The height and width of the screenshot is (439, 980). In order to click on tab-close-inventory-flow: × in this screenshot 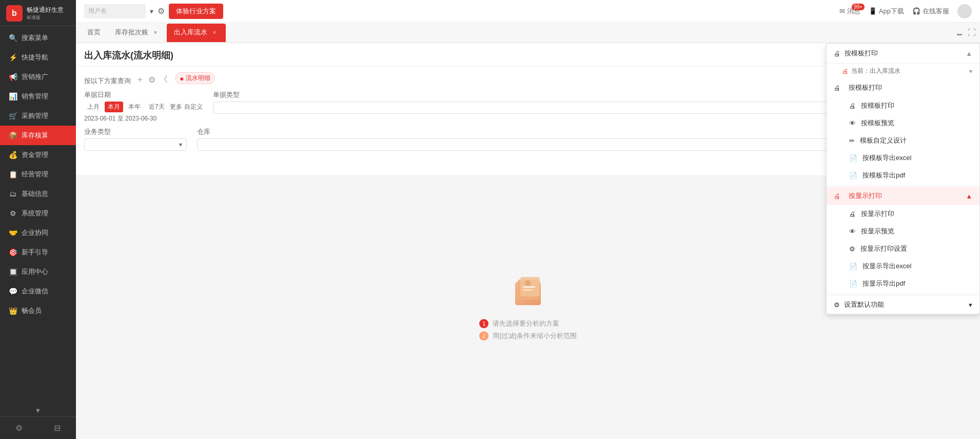, I will do `click(214, 32)`.